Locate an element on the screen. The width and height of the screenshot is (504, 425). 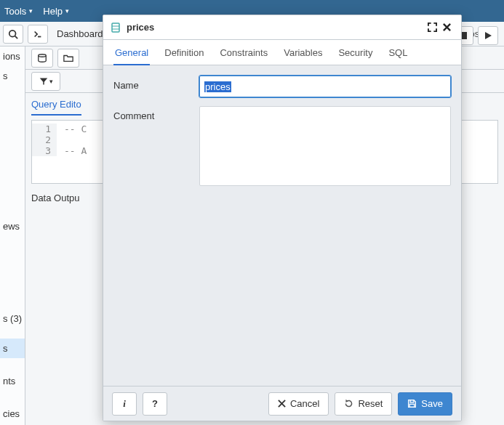
tree-item-selected: s is located at coordinates (12, 349).